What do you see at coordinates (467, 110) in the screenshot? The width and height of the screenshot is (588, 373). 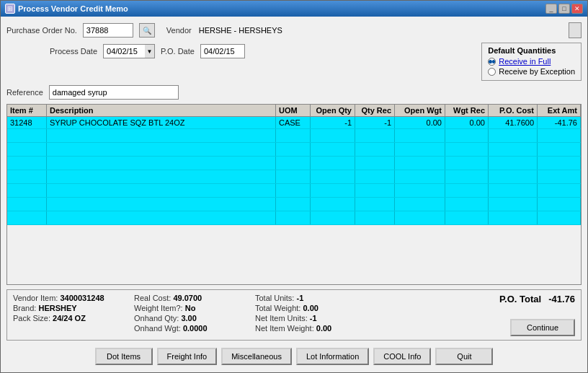 I see `col-header-wgtrec: Wgt Rec` at bounding box center [467, 110].